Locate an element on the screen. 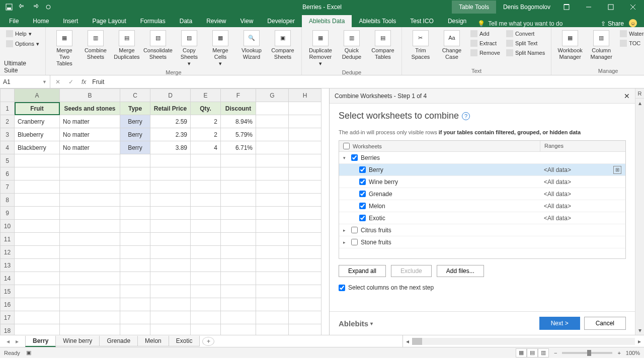 The image size is (644, 362). ribbon-display-options is located at coordinates (567, 7).